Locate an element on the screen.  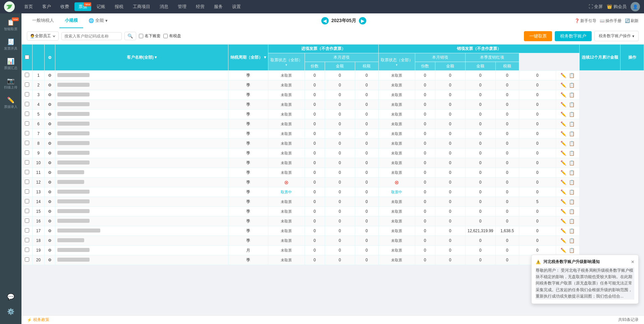
tab-all-capable: 🌐 全能 ▾ is located at coordinates (98, 21).